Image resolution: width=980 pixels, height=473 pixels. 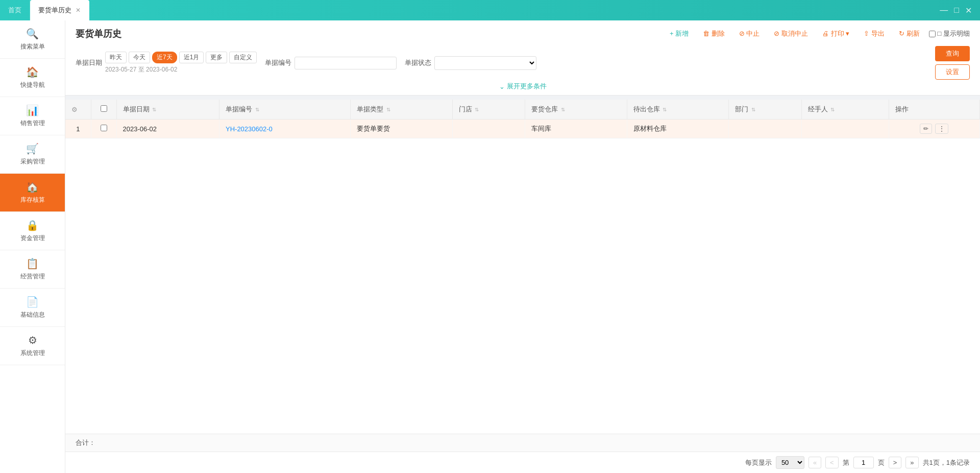 What do you see at coordinates (60, 10) in the screenshot?
I see `tab-history: 要货单历史 ✕` at bounding box center [60, 10].